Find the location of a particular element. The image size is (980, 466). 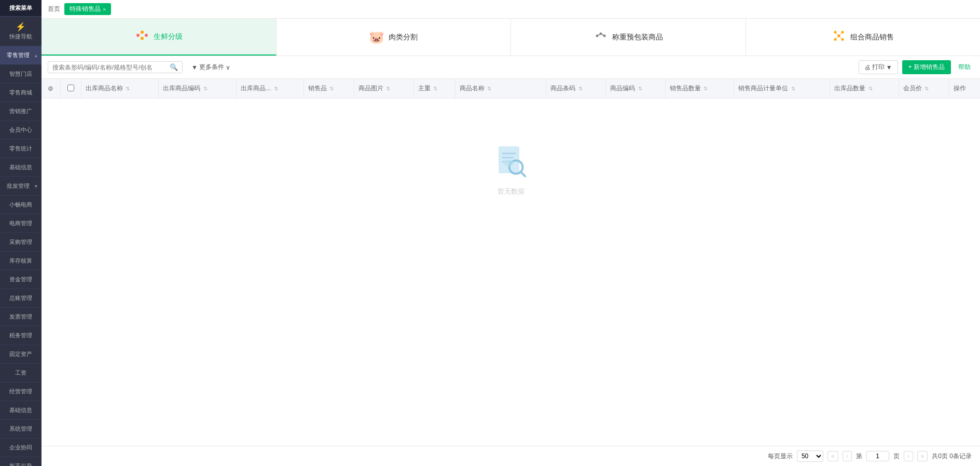

sidebar-item-label: 新手引导 is located at coordinates (21, 464).